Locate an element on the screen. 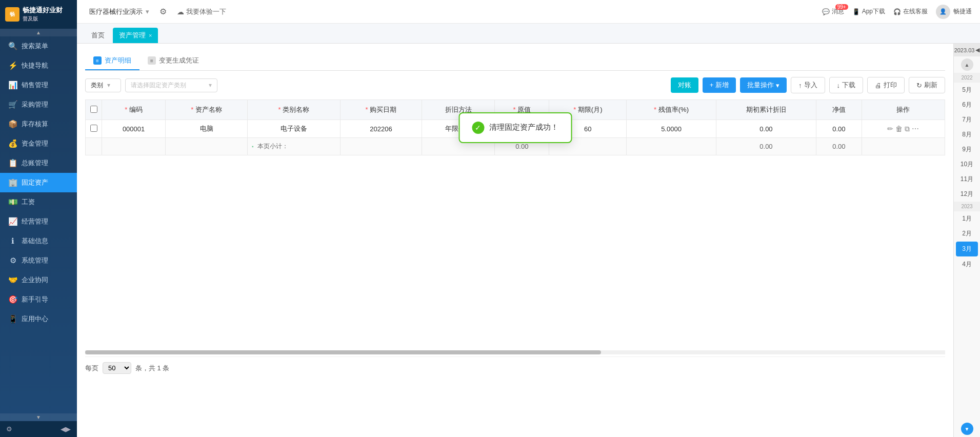 The width and height of the screenshot is (980, 437). sidebar-item-quick-nav: ⚡ 快捷导航 is located at coordinates (38, 66).